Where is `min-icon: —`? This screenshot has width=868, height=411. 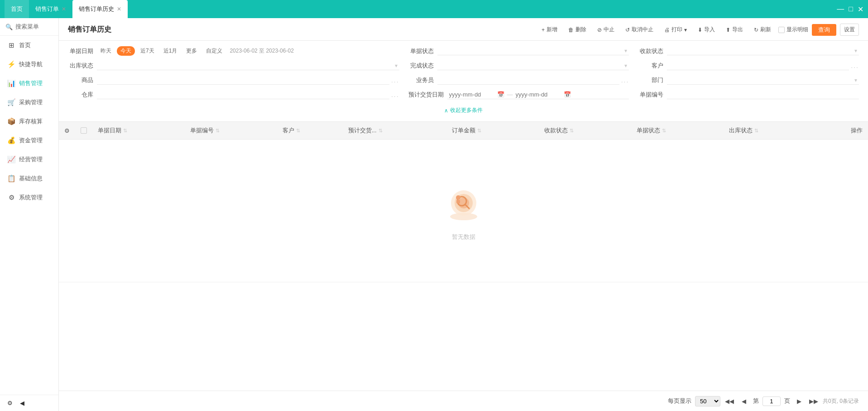
min-icon: — is located at coordinates (840, 9).